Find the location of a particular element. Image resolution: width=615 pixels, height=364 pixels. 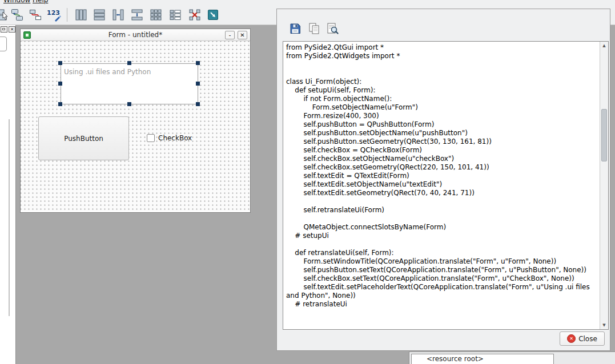

edit-widgets-icon is located at coordinates (5, 15).